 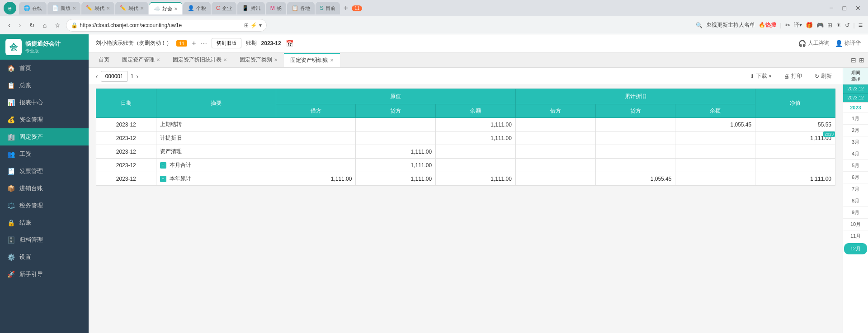 I want to click on tab-asset-ledger: 固定资产明细账 ✕, so click(x=312, y=60).